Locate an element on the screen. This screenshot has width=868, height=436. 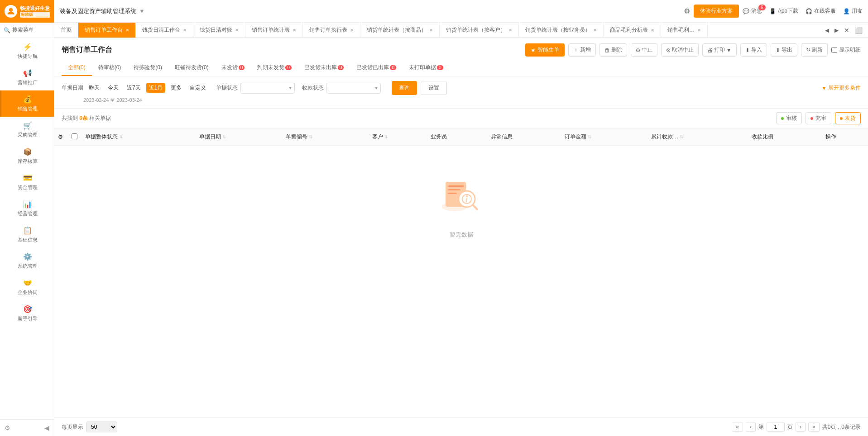
sub-tab-overdue-not-shipped: 到期未发货0 is located at coordinates (274, 68).